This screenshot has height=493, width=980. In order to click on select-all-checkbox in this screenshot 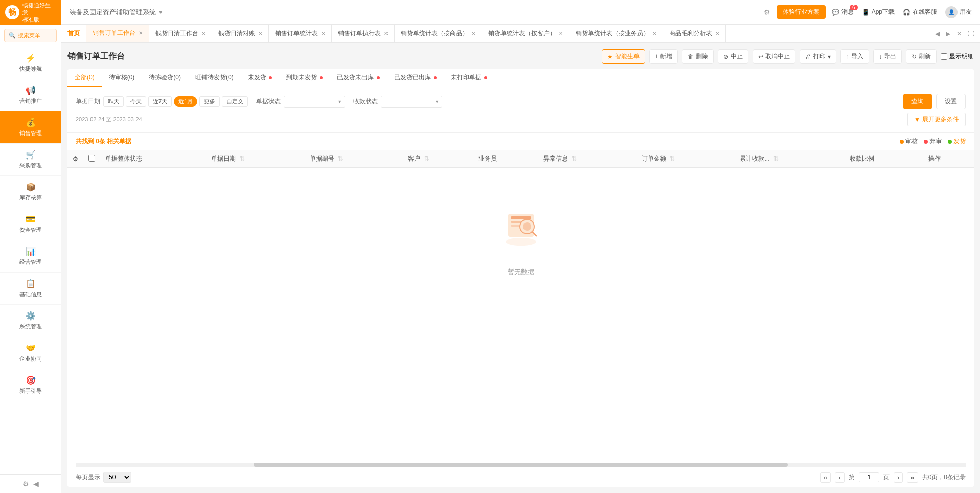, I will do `click(92, 159)`.